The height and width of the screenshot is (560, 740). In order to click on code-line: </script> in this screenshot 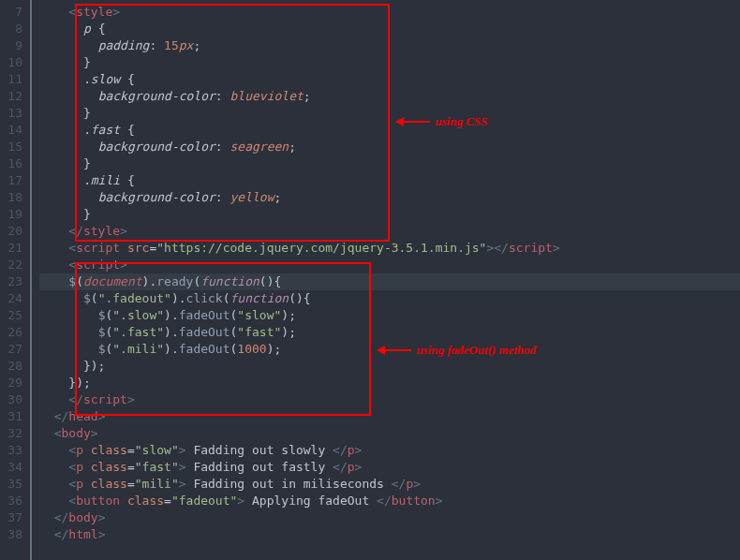, I will do `click(390, 400)`.